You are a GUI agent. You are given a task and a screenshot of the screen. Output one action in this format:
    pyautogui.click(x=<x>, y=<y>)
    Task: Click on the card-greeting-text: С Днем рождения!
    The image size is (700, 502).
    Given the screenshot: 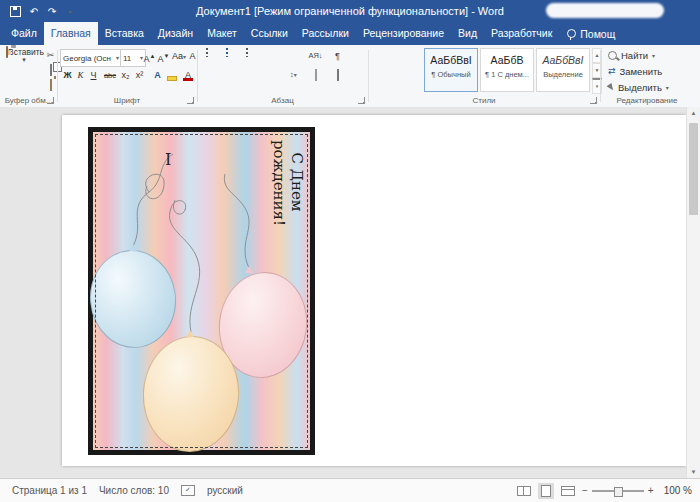 What is the action you would take?
    pyautogui.click(x=288, y=182)
    